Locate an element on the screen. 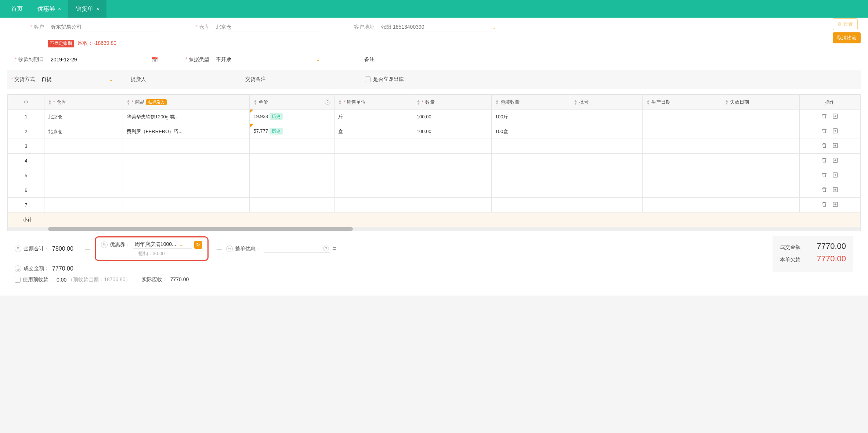  order-discount-input: ? is located at coordinates (297, 248).